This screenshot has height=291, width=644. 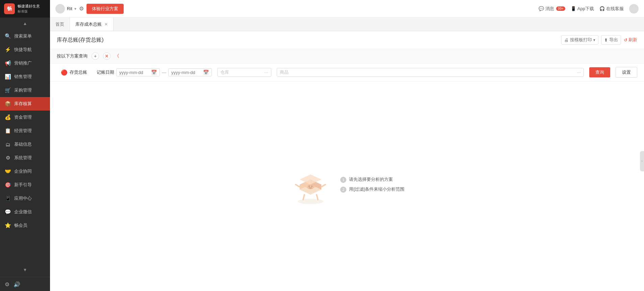 What do you see at coordinates (8, 185) in the screenshot?
I see `guide-icon: 🎯` at bounding box center [8, 185].